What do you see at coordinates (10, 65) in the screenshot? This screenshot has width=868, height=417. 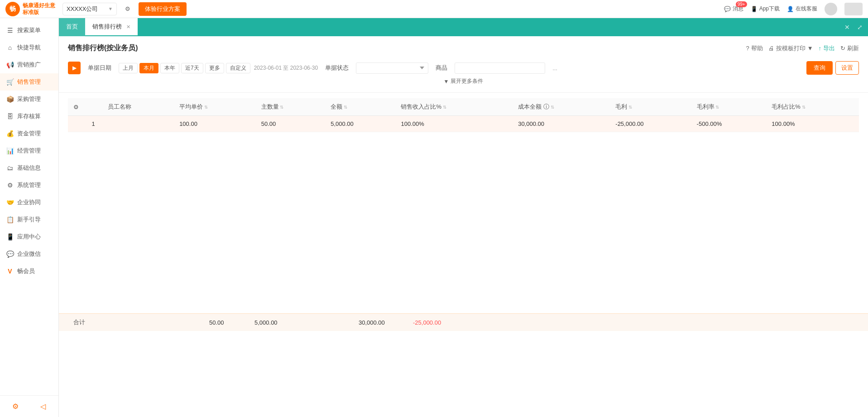 I see `marketing-icon: 📢` at bounding box center [10, 65].